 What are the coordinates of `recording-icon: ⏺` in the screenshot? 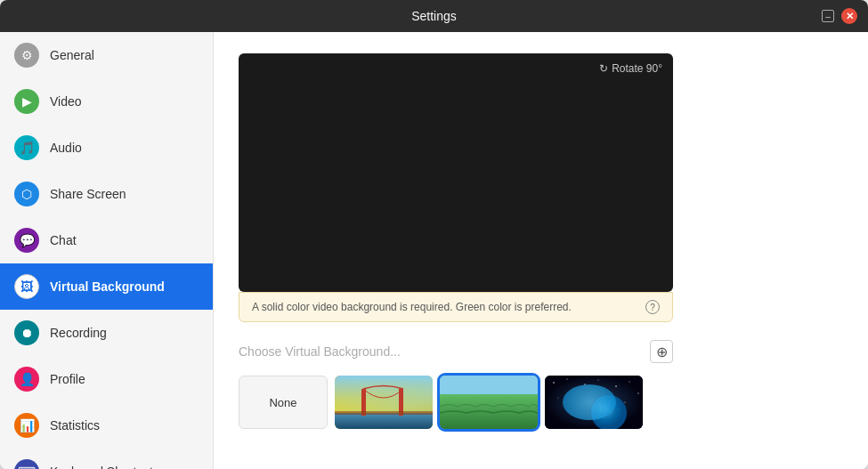 It's located at (27, 333).